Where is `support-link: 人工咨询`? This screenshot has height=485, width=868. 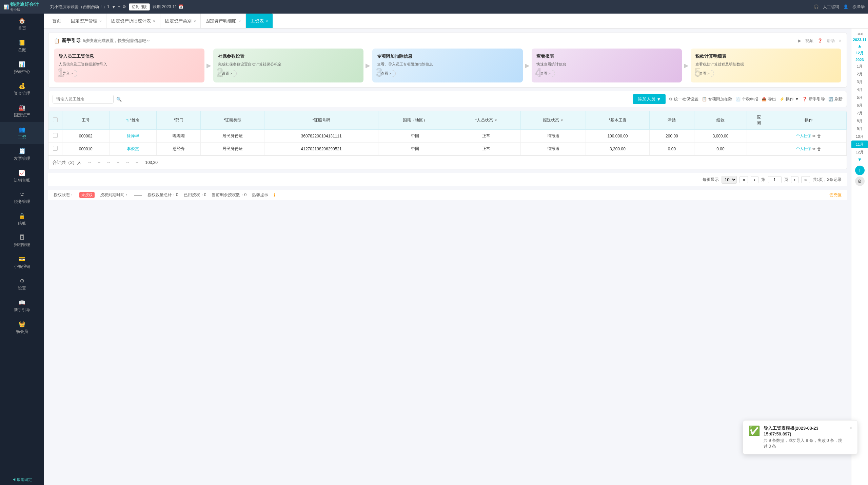
support-link: 人工咨询 is located at coordinates (831, 7).